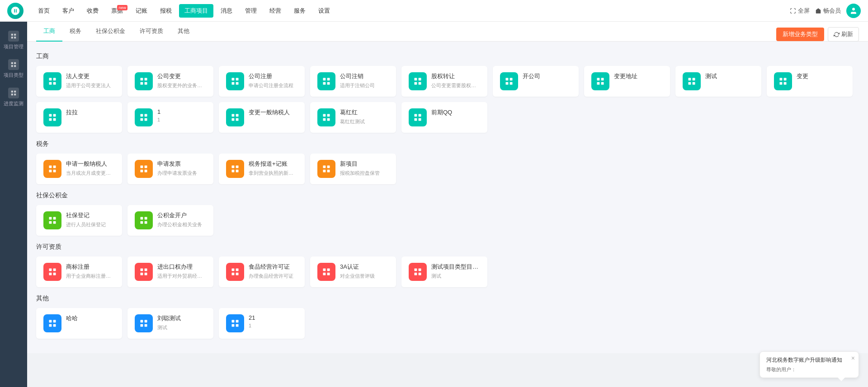 The height and width of the screenshot is (387, 868). What do you see at coordinates (49, 32) in the screenshot?
I see `sub-tab-工商: 工商` at bounding box center [49, 32].